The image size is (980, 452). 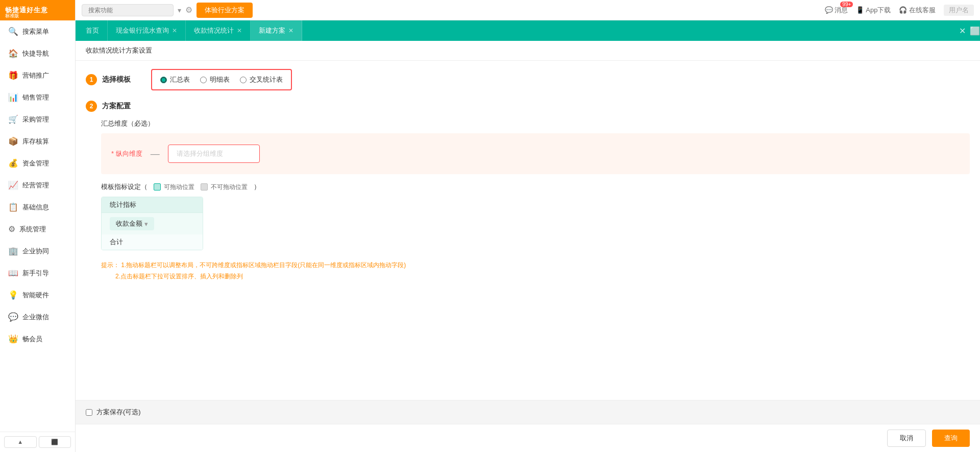 What do you see at coordinates (38, 32) in the screenshot?
I see `sidebar-item-search-menu: 🔍 搜索菜单` at bounding box center [38, 32].